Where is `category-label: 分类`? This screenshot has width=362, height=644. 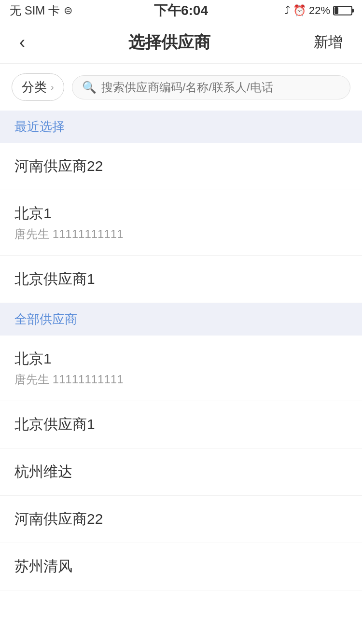 category-label: 分类 is located at coordinates (34, 87).